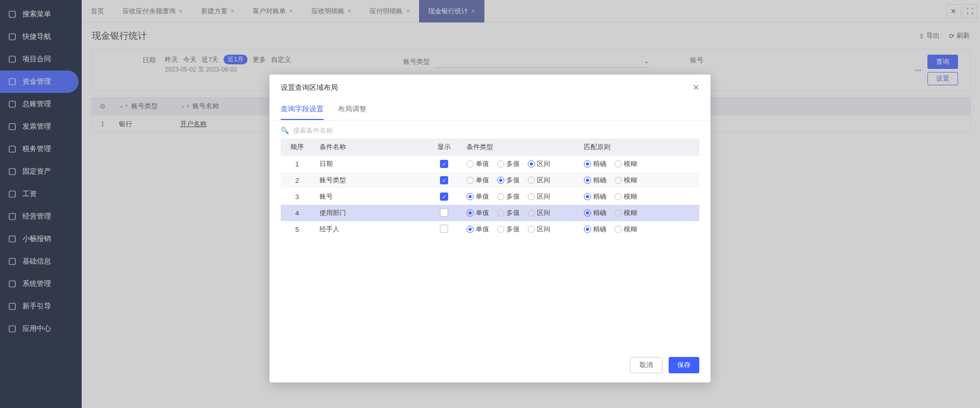 The height and width of the screenshot is (408, 980). I want to click on modal-row: 2账号类型✓单值多值区间精确模糊, so click(490, 180).